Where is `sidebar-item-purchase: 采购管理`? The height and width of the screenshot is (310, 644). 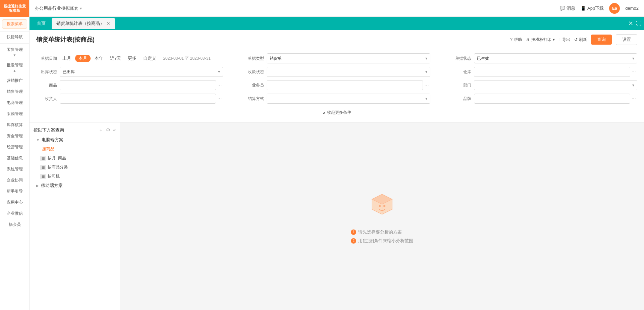
sidebar-item-purchase: 采购管理 is located at coordinates (15, 114).